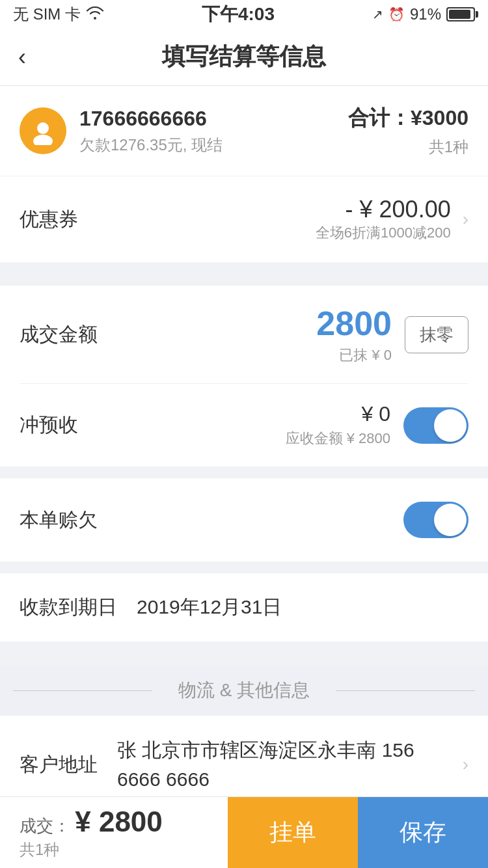 The height and width of the screenshot is (868, 488). I want to click on bad-debt-section: 本单赊欠, so click(244, 520).